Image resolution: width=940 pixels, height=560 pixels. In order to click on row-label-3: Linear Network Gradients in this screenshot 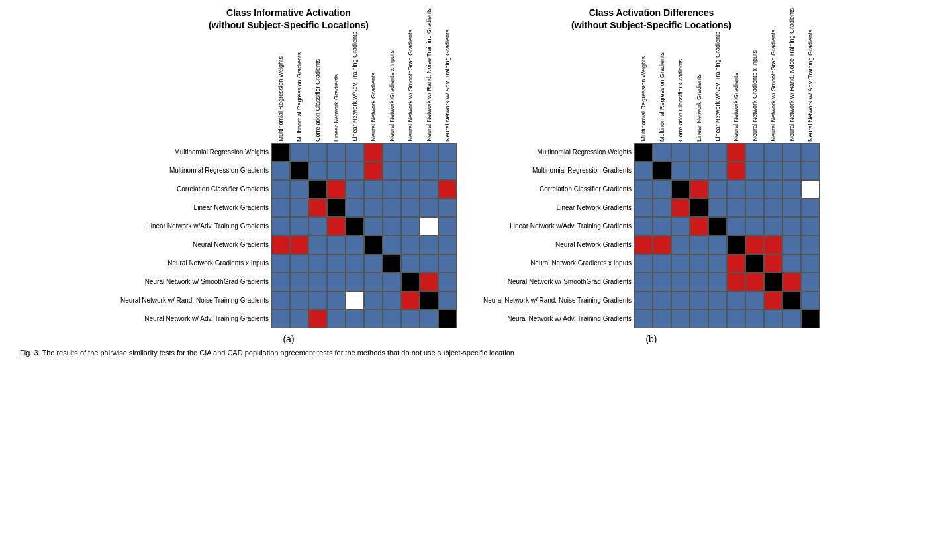, I will do `click(557, 208)`.